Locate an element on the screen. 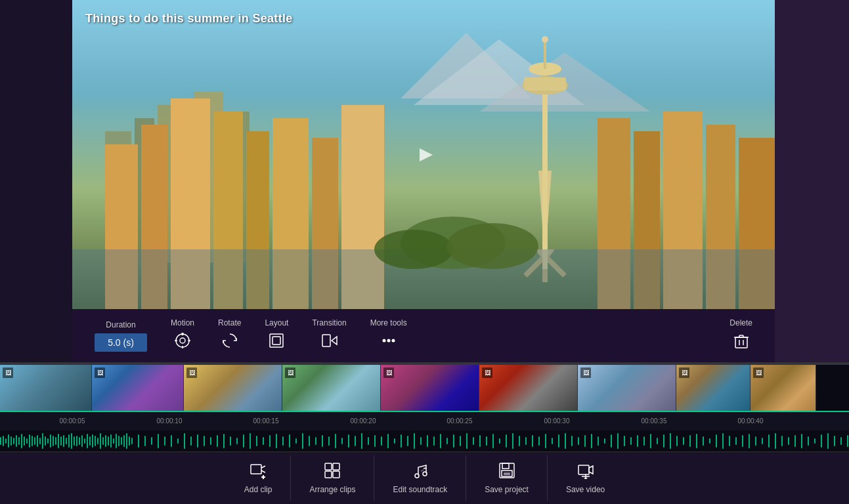  time-mark-6: 00:00:30 is located at coordinates (557, 421).